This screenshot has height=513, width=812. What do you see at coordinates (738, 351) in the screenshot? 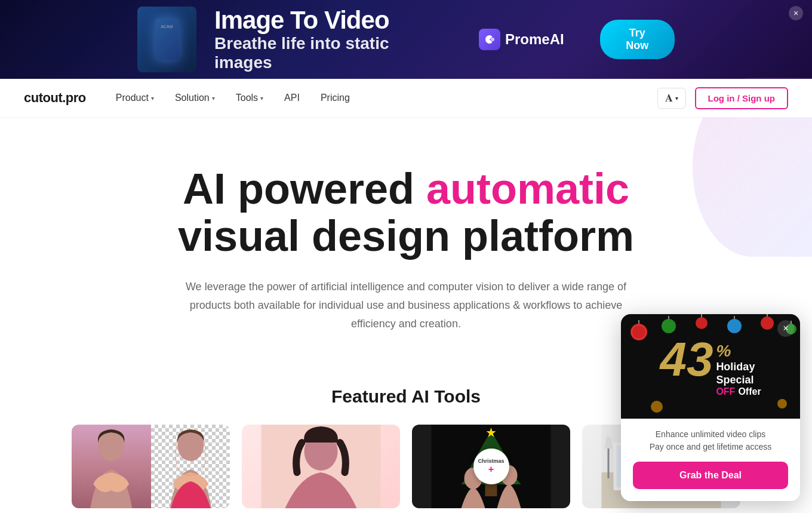
I see `discount-percent: %` at bounding box center [738, 351].